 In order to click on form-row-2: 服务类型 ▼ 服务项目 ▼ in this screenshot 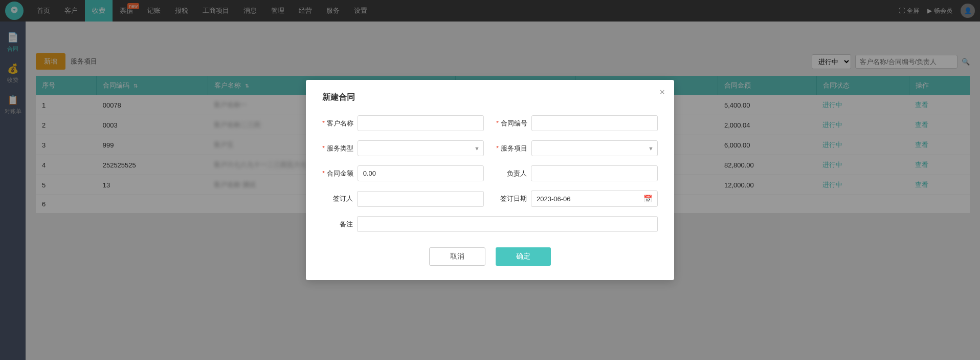, I will do `click(490, 149)`.